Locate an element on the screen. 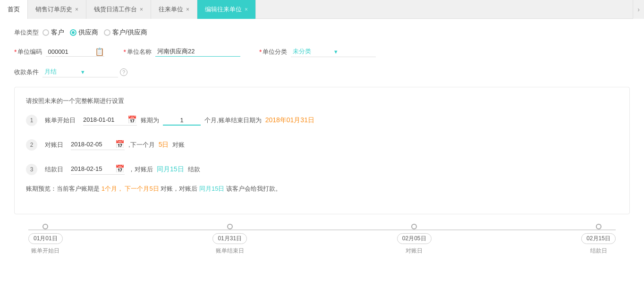 This screenshot has height=287, width=644. radio-both-circle is located at coordinates (107, 33).